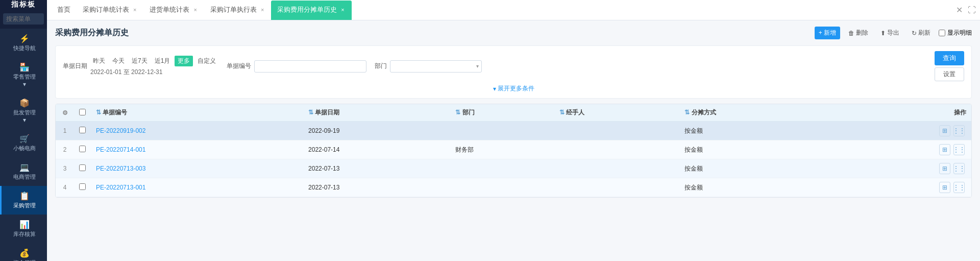 Image resolution: width=980 pixels, height=261 pixels. I want to click on sidebar-item-wholesale: 📦 批发管理 ▾, so click(23, 111).